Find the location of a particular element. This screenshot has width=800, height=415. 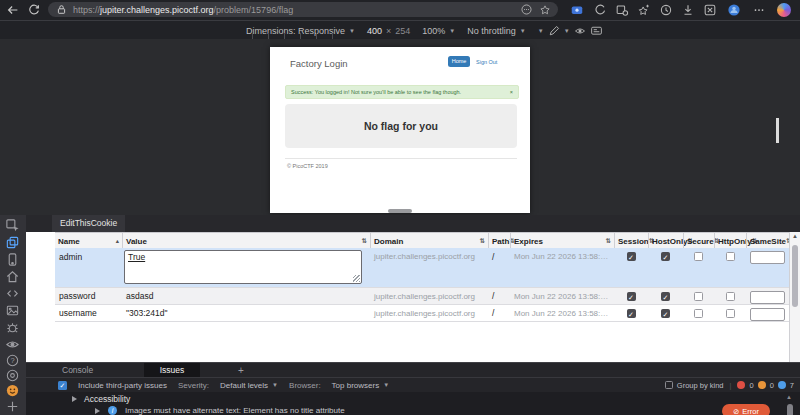

image-icon is located at coordinates (12, 310).